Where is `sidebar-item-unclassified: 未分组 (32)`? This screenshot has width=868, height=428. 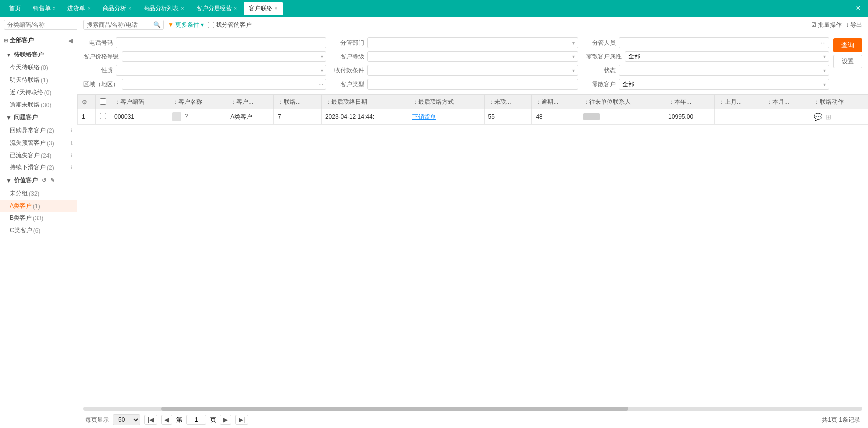
sidebar-item-unclassified: 未分组 (32) is located at coordinates (39, 193).